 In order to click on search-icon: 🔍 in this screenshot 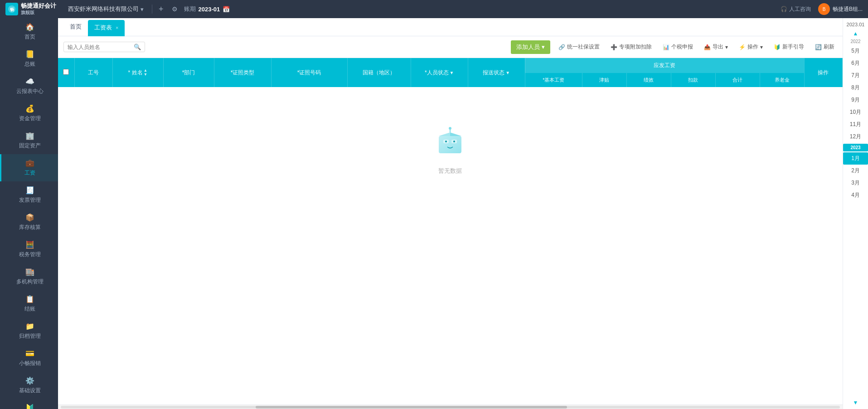, I will do `click(137, 47)`.